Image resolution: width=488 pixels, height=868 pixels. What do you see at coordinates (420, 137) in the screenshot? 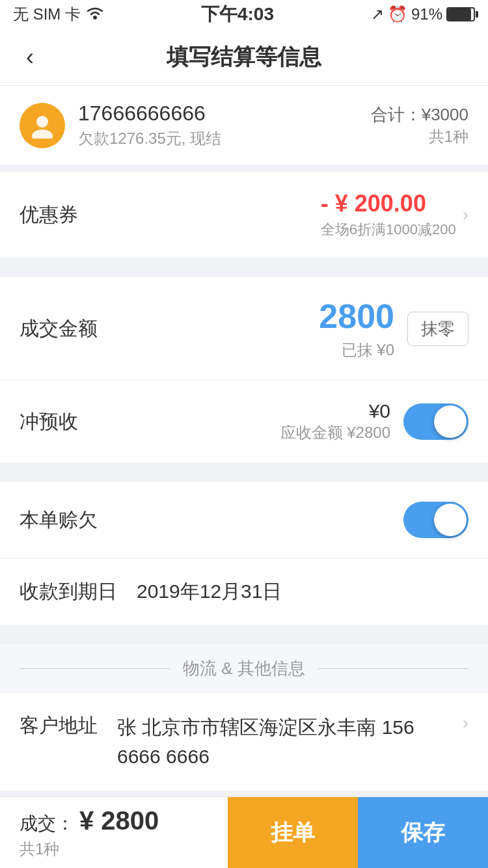
I see `total-count: 共1种` at bounding box center [420, 137].